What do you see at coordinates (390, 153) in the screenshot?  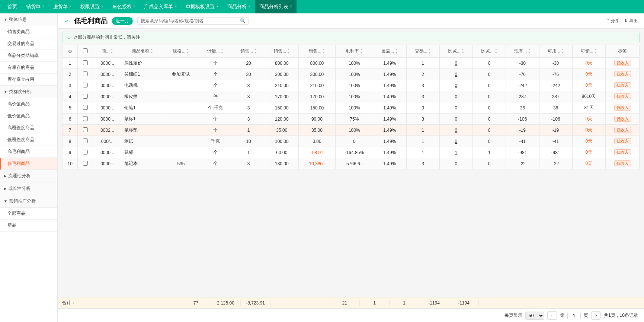 I see `row-cover-rate: 1.49%` at bounding box center [390, 153].